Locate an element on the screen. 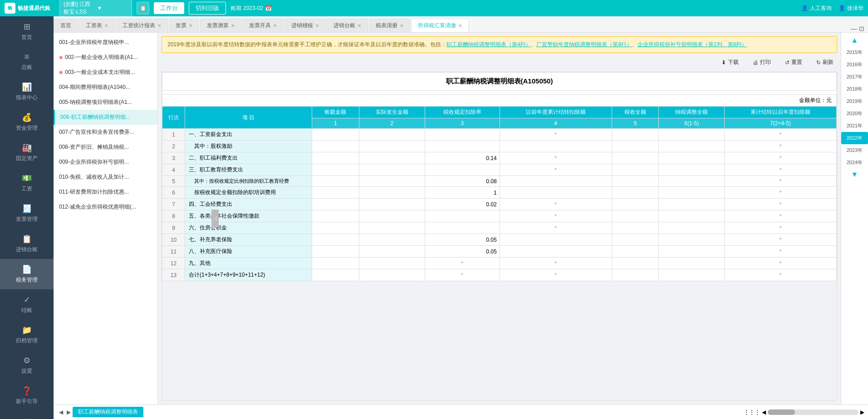 Image resolution: width=868 pixels, height=419 pixels. sidebar-item-member: ★ 畅会员 is located at coordinates (27, 415).